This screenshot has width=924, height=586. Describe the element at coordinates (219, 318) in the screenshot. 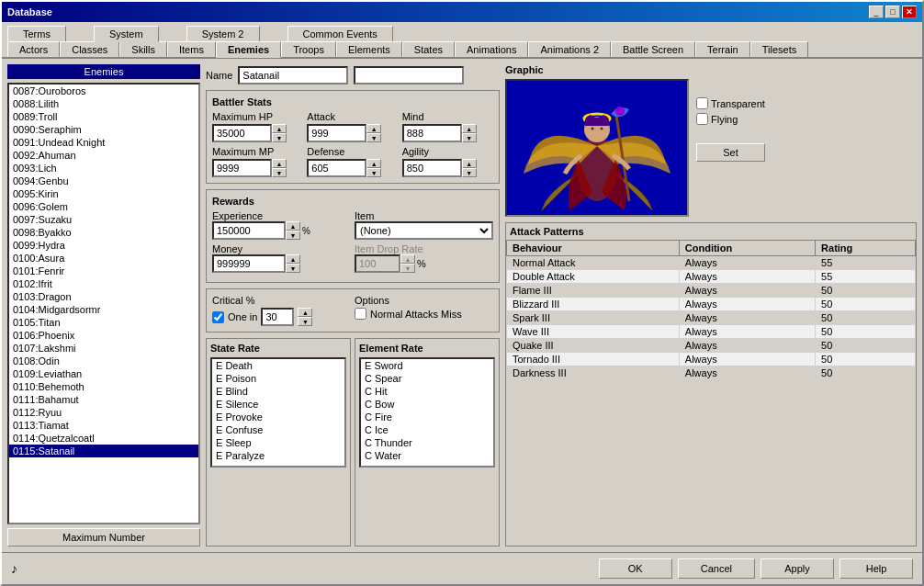

I see `critical-checkbox` at that location.